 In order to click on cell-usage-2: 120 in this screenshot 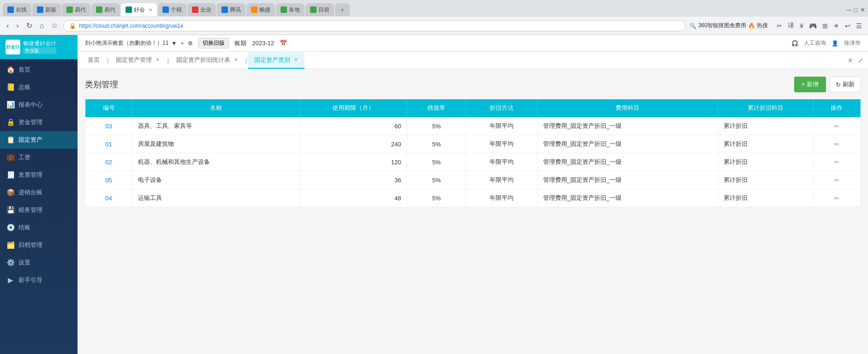, I will do `click(353, 162)`.